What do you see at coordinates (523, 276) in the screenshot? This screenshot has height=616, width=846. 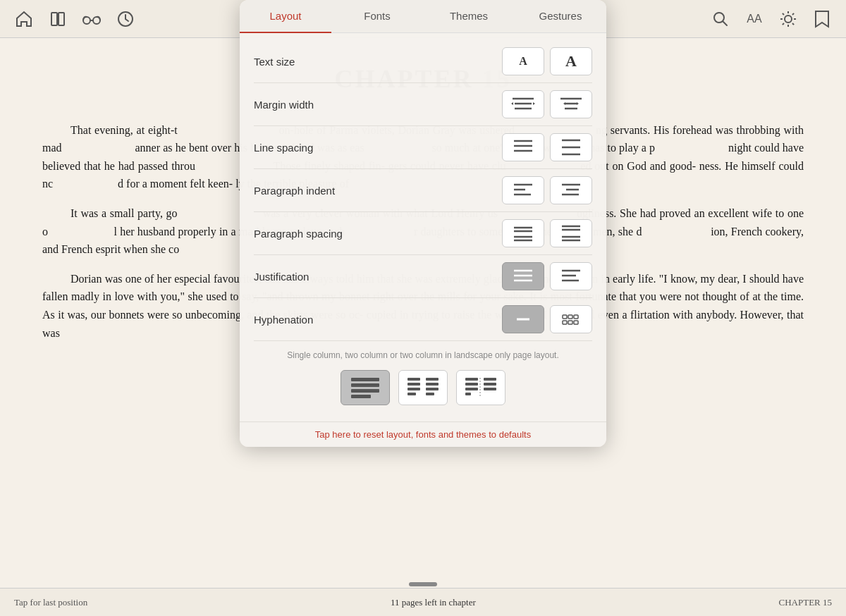 I see `justify-full-icon` at bounding box center [523, 276].